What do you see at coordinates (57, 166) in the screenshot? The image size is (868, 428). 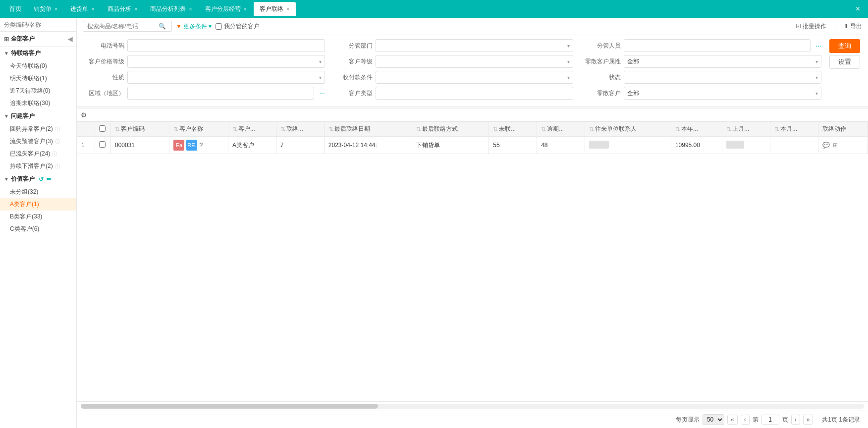 I see `info-icon-3: ⓘ` at bounding box center [57, 166].